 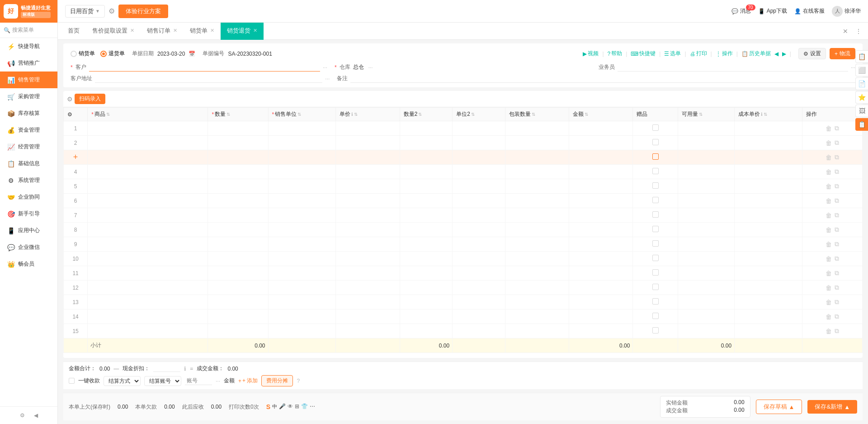 What do you see at coordinates (784, 54) in the screenshot?
I see `toolbar-next-btn: ▶` at bounding box center [784, 54].